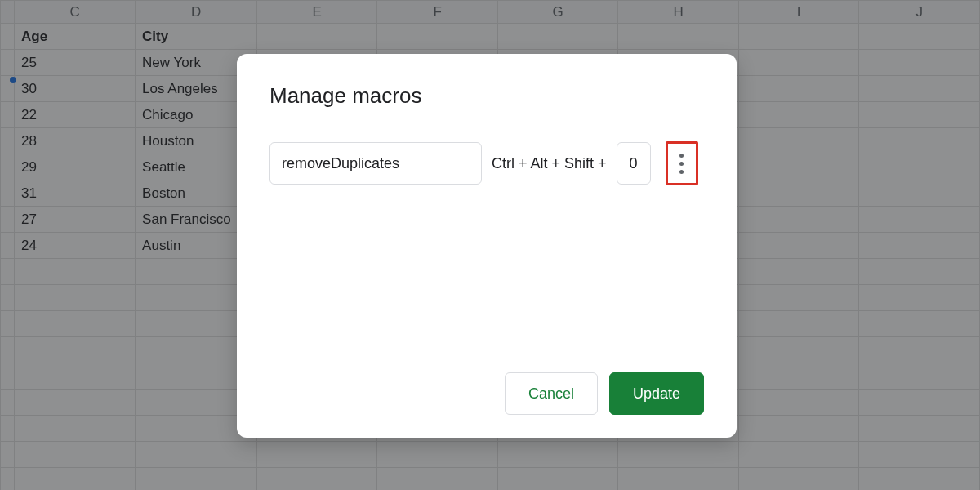 The height and width of the screenshot is (490, 980). I want to click on shortcut-prefix-label: Ctrl + Alt + Shift +, so click(549, 163).